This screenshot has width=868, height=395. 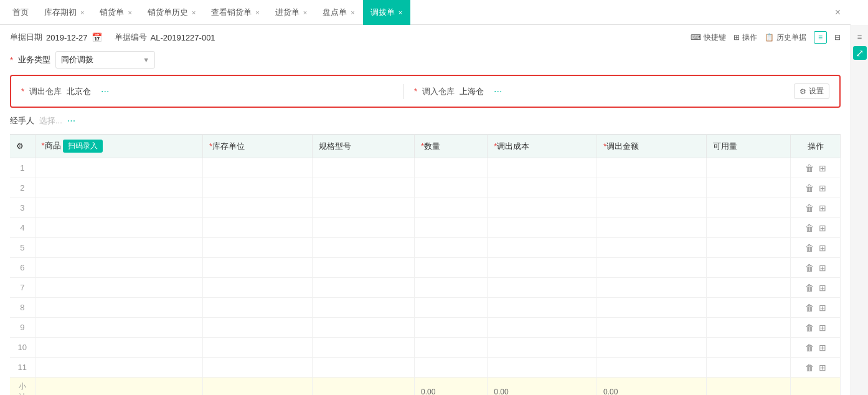 What do you see at coordinates (498, 92) in the screenshot?
I see `wh-in-more-btn: ···` at bounding box center [498, 92].